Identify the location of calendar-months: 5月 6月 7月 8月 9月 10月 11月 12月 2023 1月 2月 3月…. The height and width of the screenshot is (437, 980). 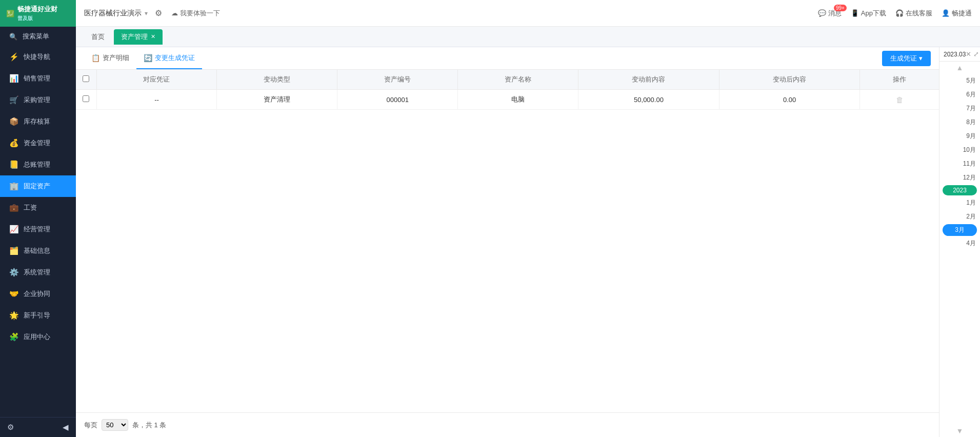
(960, 249).